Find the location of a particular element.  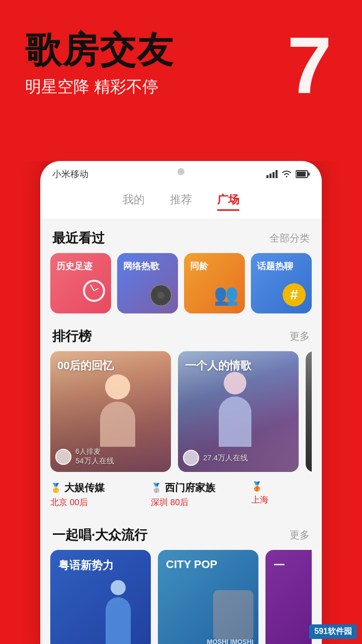

battery-icon is located at coordinates (303, 174).